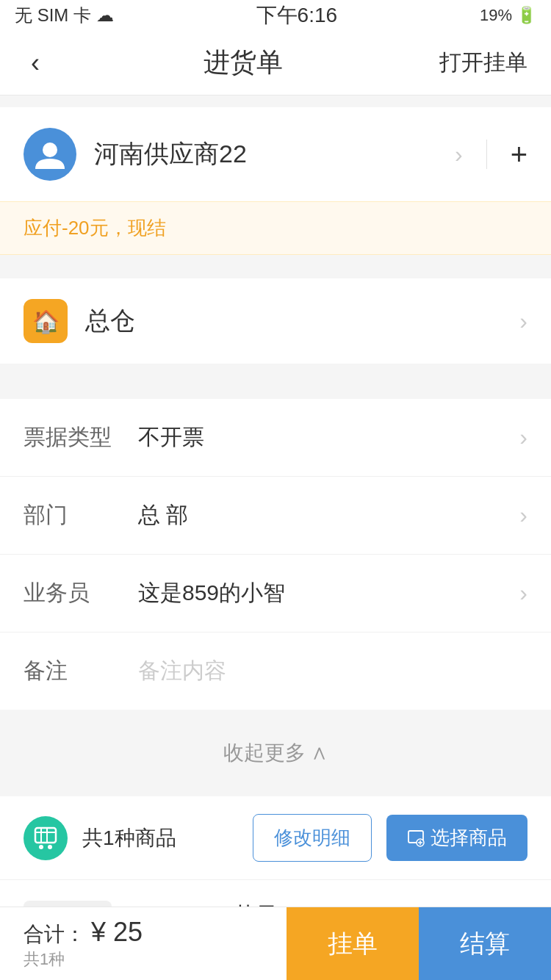 The width and height of the screenshot is (551, 980). I want to click on warehouse-section: 🏠 总仓 ›, so click(276, 321).